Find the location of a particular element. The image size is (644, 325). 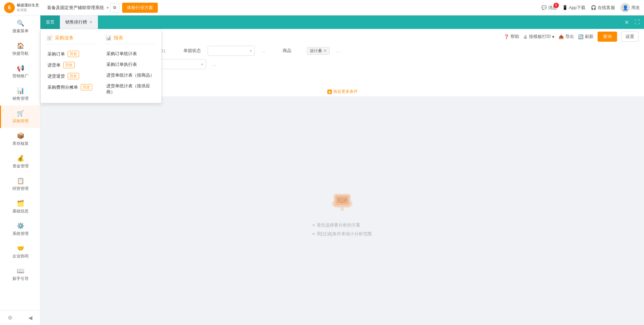

logo-area: 6 畅捷通好生意 标准版 is located at coordinates (24, 8).